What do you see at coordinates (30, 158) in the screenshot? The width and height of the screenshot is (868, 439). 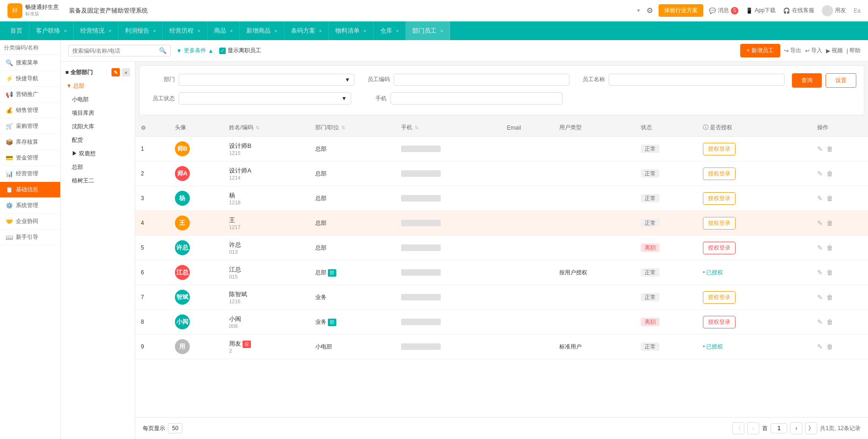 I see `sidebar-item-finance: 💳 资金管理` at bounding box center [30, 158].